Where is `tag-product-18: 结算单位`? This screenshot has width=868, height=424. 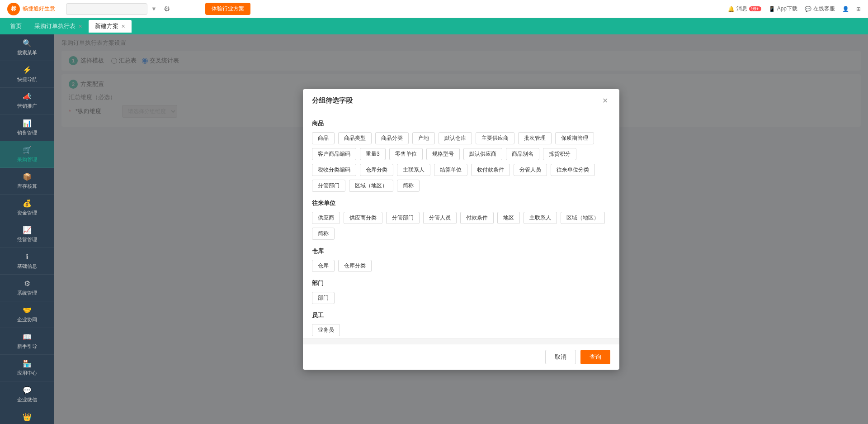
tag-product-18: 结算单位 is located at coordinates (451, 170).